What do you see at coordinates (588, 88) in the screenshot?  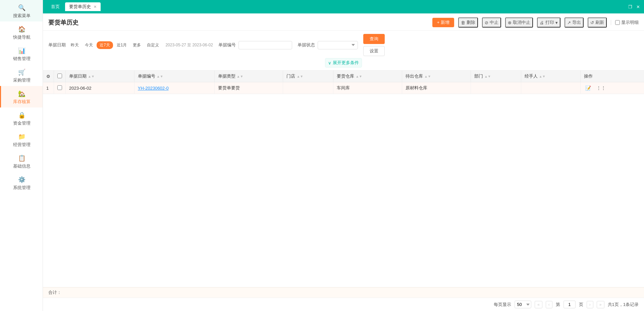 I see `row-edit-button: 📝` at bounding box center [588, 88].